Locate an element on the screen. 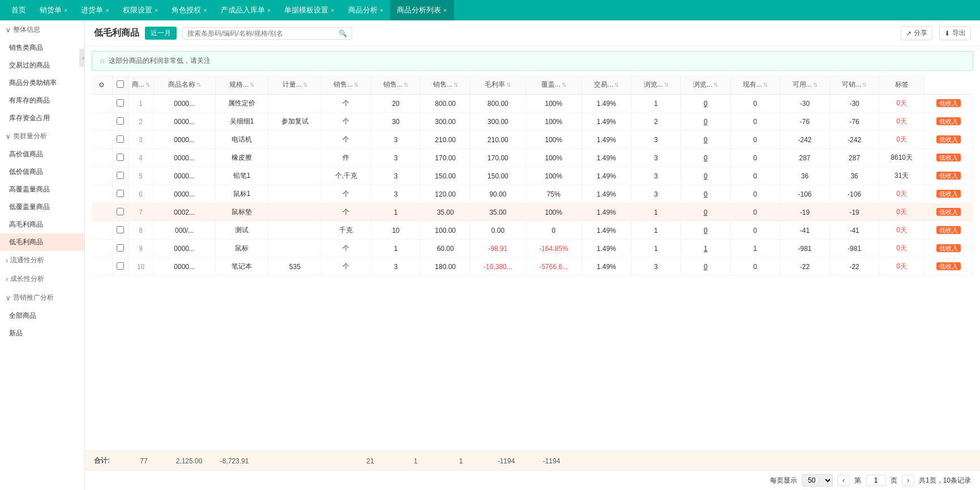 Image resolution: width=980 pixels, height=490 pixels. cell-spec is located at coordinates (295, 104).